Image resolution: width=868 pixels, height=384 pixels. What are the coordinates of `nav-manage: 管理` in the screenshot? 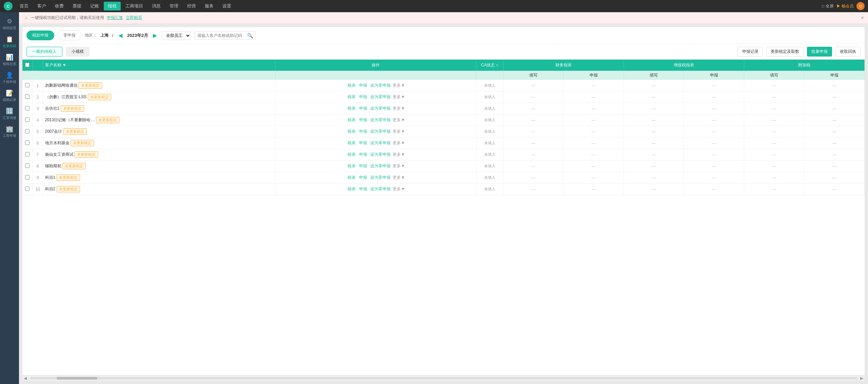 It's located at (174, 6).